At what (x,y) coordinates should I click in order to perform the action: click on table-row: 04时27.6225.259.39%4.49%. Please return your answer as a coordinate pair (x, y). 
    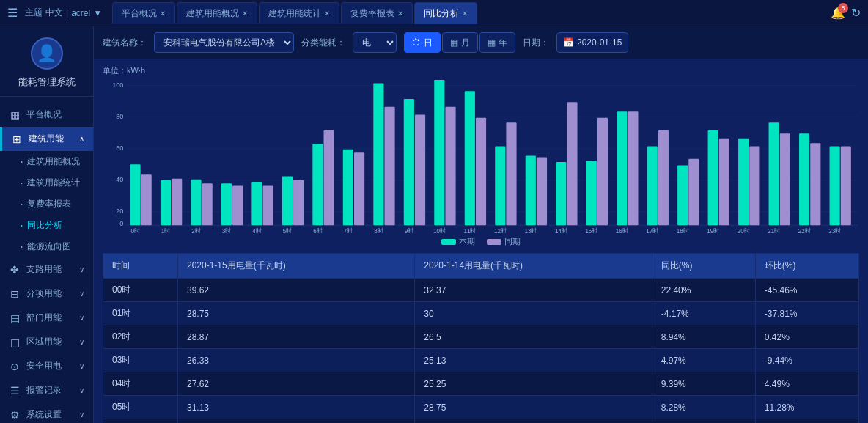
    Looking at the image, I should click on (481, 384).